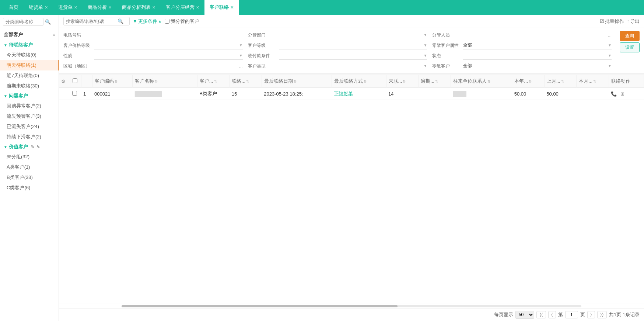  I want to click on row-last-contact-way: 下销货单, so click(343, 94).